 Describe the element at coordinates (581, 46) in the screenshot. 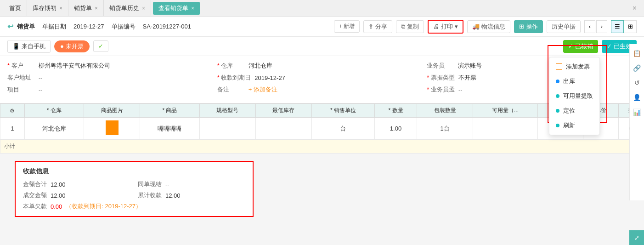

I see `cancelled-button: ✓ 已核销` at that location.